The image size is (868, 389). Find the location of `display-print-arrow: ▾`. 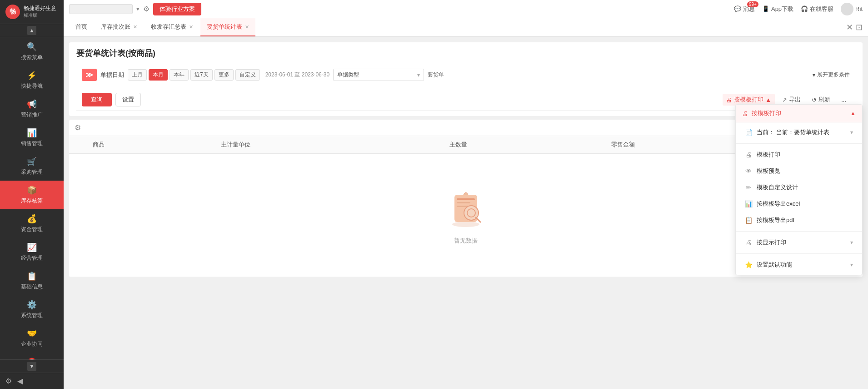

display-print-arrow: ▾ is located at coordinates (852, 242).